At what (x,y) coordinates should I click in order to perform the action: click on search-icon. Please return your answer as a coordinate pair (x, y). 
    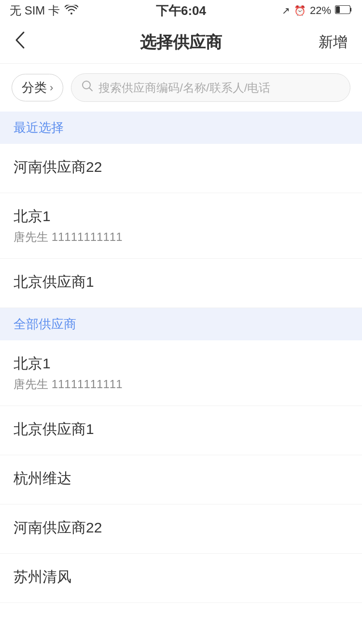
    Looking at the image, I should click on (87, 88).